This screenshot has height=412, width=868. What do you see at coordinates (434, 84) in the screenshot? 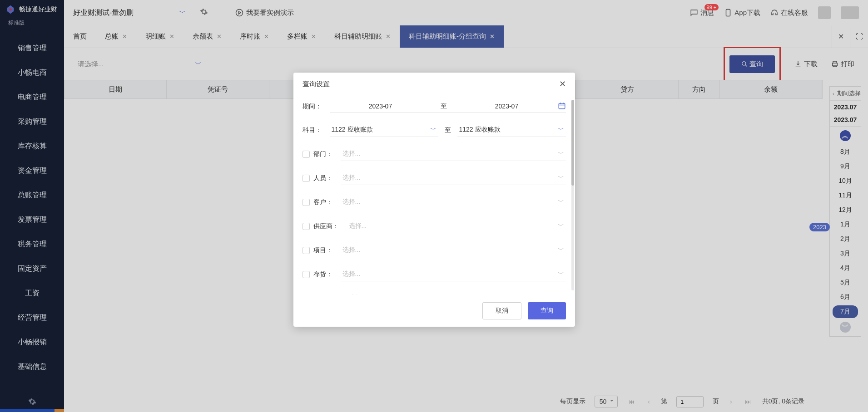
I see `modal-header: 查询设置 ✕` at bounding box center [434, 84].